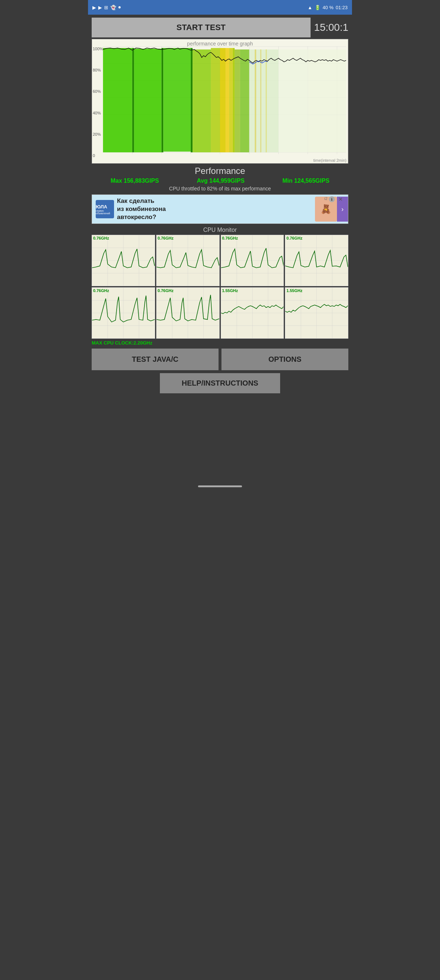 Image resolution: width=440 pixels, height=980 pixels. I want to click on perf-avg: Avg 144,959GIPS, so click(221, 181).